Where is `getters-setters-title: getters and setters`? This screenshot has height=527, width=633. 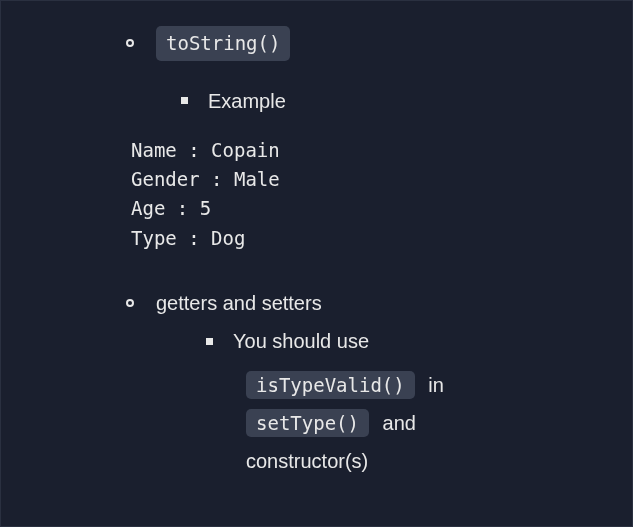 getters-setters-title: getters and setters is located at coordinates (239, 303).